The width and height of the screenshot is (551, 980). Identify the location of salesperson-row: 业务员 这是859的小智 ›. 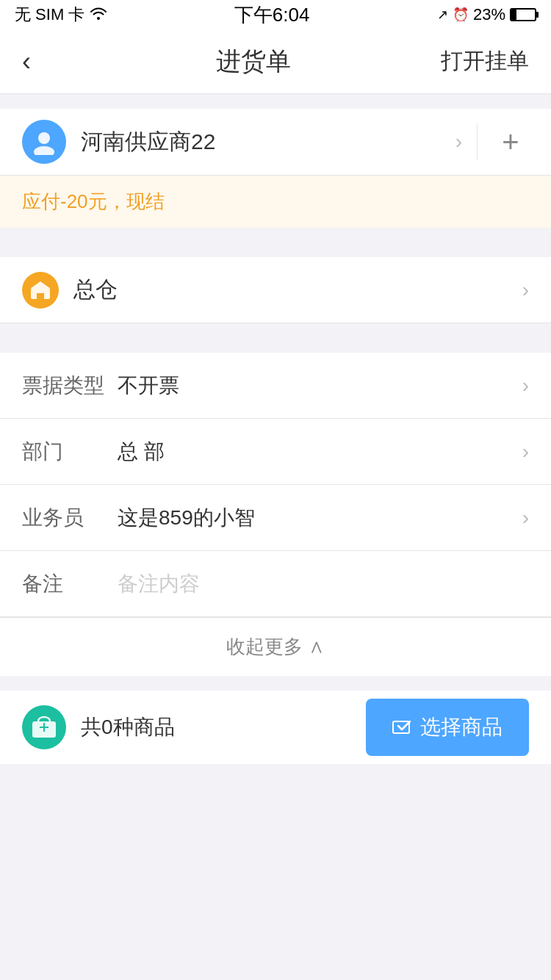
(276, 518).